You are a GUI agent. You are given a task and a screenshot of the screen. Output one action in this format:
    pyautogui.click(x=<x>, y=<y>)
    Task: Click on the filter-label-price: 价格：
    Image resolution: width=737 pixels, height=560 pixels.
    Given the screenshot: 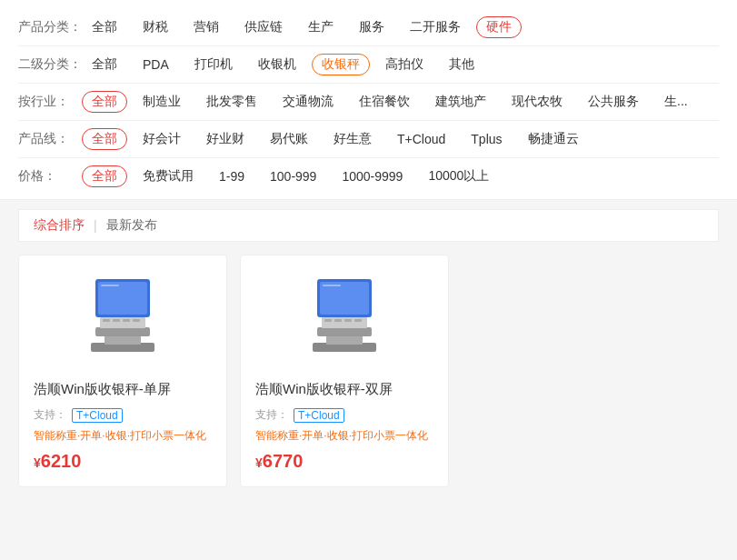 What is the action you would take?
    pyautogui.click(x=50, y=176)
    